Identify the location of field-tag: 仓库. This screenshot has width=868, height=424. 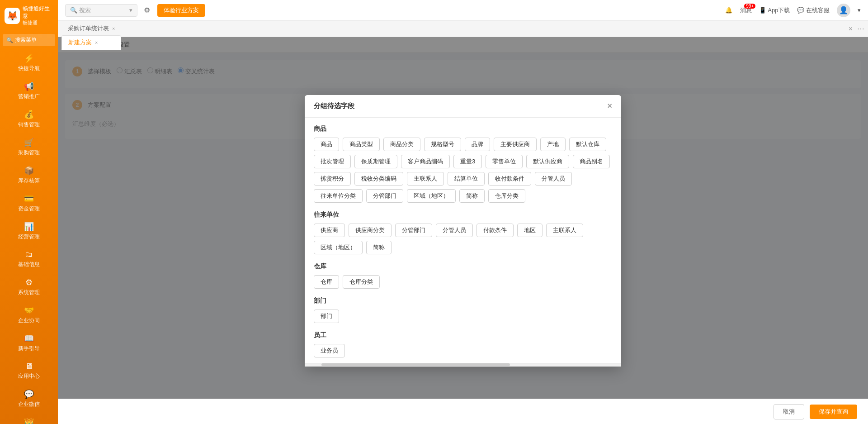
(326, 282).